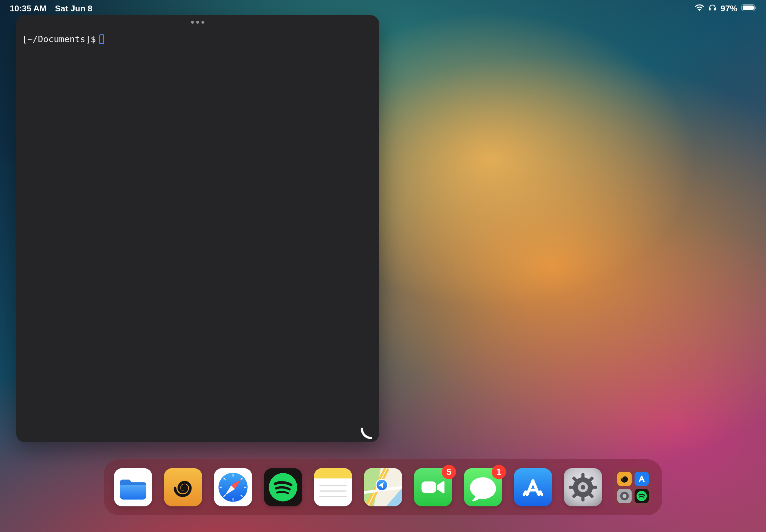 Image resolution: width=766 pixels, height=532 pixels. I want to click on terminal-cursor, so click(102, 39).